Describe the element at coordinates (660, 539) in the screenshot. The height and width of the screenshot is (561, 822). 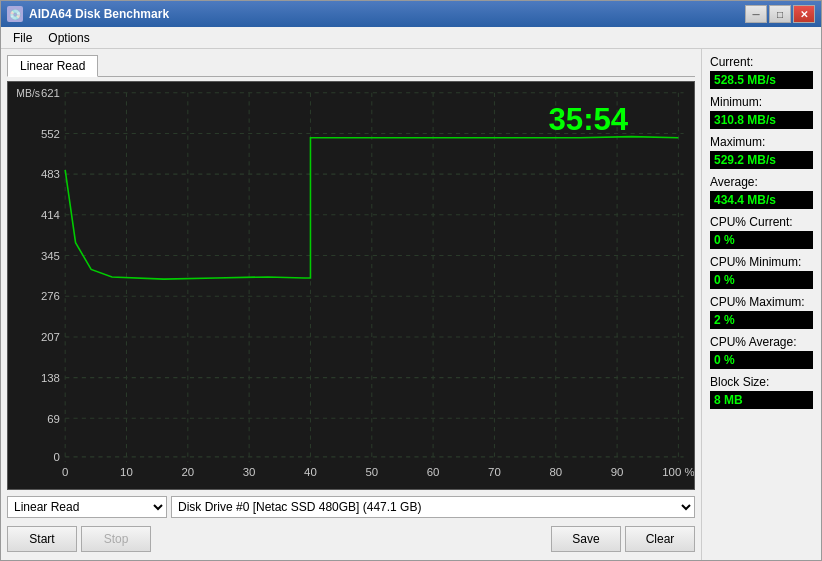
I see `clear-button: Clear` at that location.